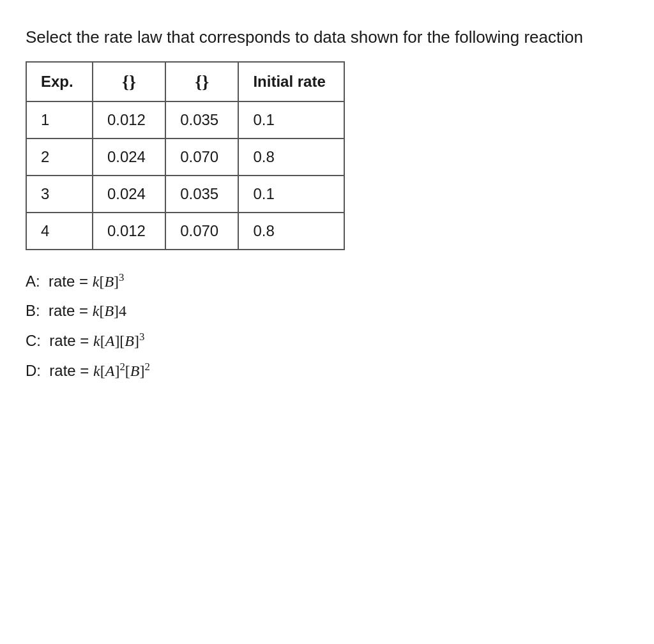 The height and width of the screenshot is (644, 654). What do you see at coordinates (291, 231) in the screenshot?
I see `cell-col4-4: 0.8` at bounding box center [291, 231].